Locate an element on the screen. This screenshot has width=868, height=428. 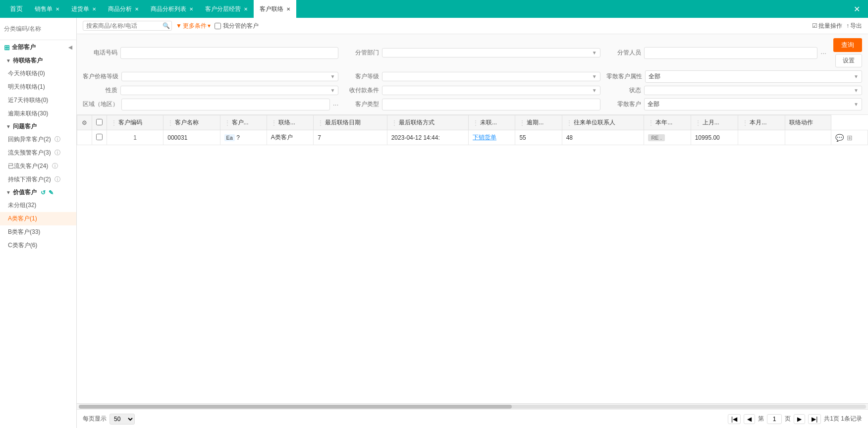
th-drag-level: ⋮ is located at coordinates (227, 123).